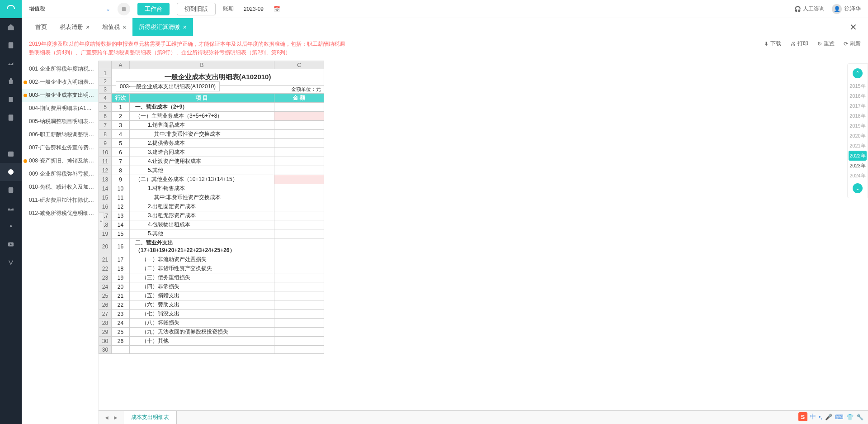 Image resolution: width=868 pixels, height=424 pixels. Describe the element at coordinates (858, 176) in the screenshot. I see `year-2024年: 2024年` at that location.